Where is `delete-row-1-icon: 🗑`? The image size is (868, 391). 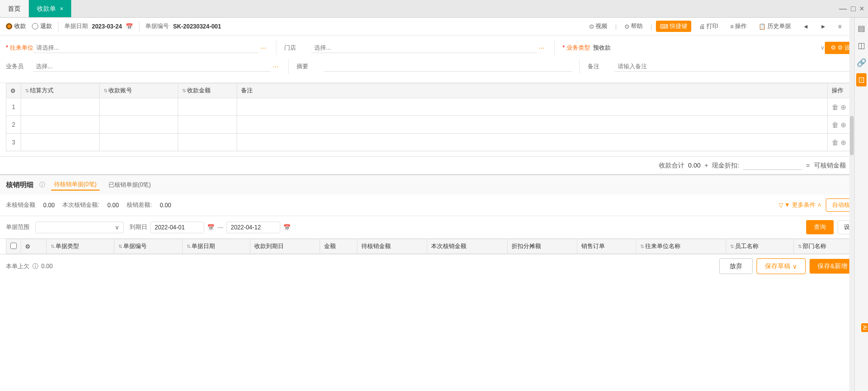 delete-row-1-icon: 🗑 is located at coordinates (835, 107).